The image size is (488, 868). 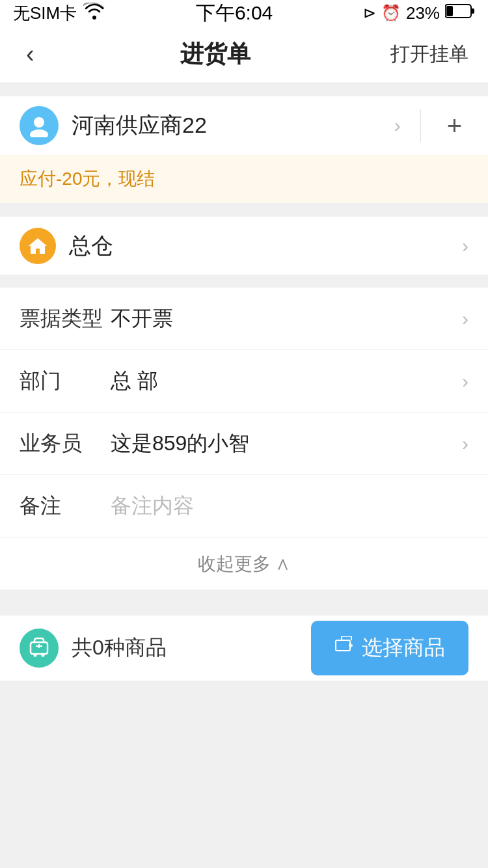 What do you see at coordinates (370, 13) in the screenshot?
I see `location-icon: ⊳` at bounding box center [370, 13].